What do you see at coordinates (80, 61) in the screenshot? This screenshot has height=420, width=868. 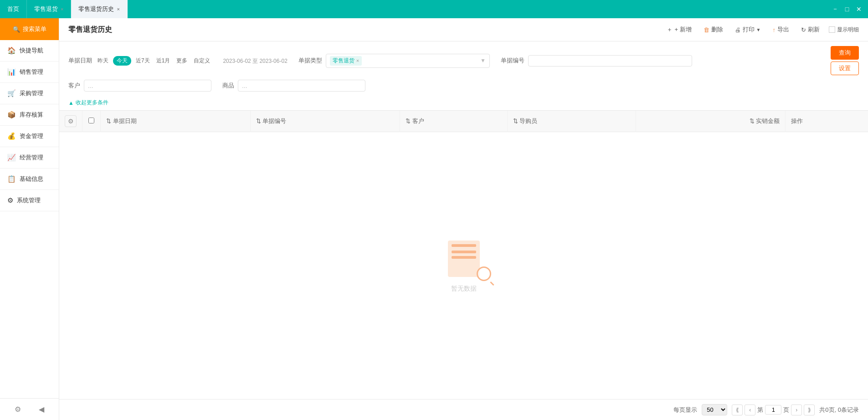 I see `date-filter-label: 单据日期` at bounding box center [80, 61].